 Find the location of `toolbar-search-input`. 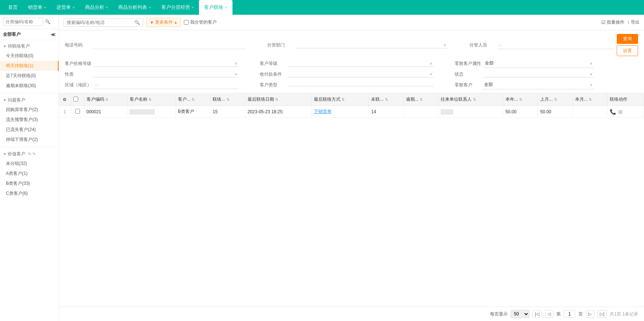

toolbar-search-input is located at coordinates (100, 23).